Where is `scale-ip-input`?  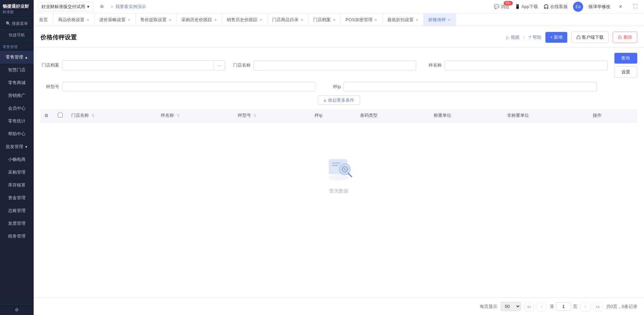
scale-ip-input is located at coordinates (470, 87).